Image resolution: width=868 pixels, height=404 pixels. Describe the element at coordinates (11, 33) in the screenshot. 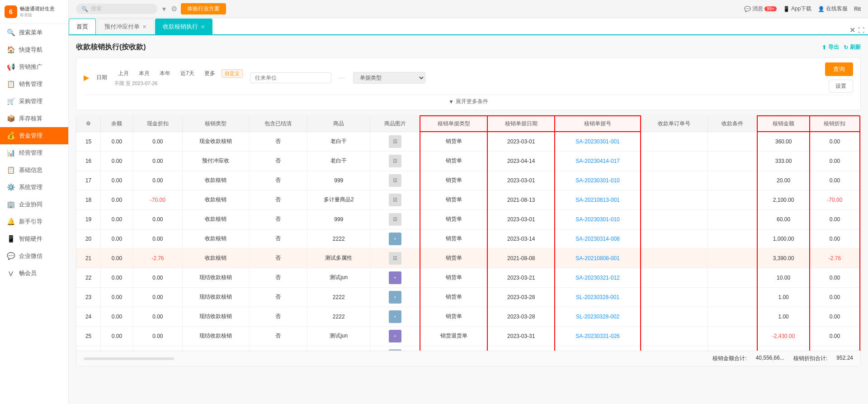

I see `search-icon: 🔍` at that location.